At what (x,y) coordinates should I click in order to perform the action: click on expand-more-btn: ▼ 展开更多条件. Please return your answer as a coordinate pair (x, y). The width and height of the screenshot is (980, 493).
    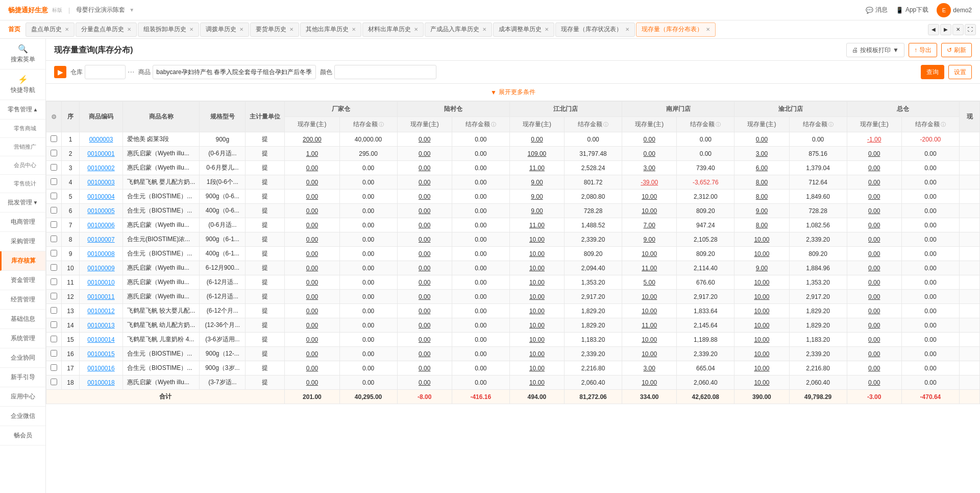
    Looking at the image, I should click on (513, 92).